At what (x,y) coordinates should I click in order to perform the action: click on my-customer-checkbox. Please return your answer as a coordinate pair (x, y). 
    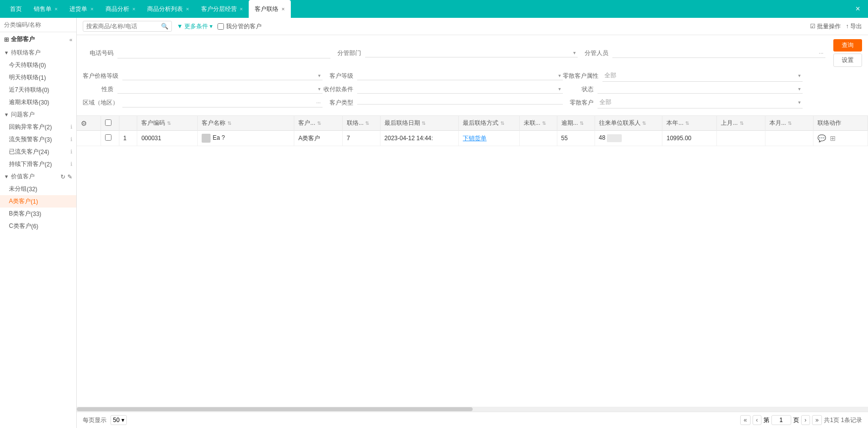
    Looking at the image, I should click on (221, 27).